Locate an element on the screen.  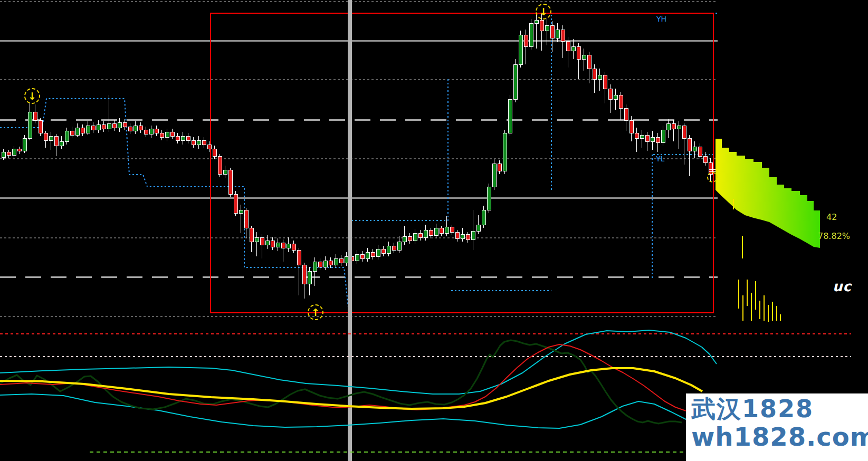
uc-label: uc is located at coordinates (842, 286).